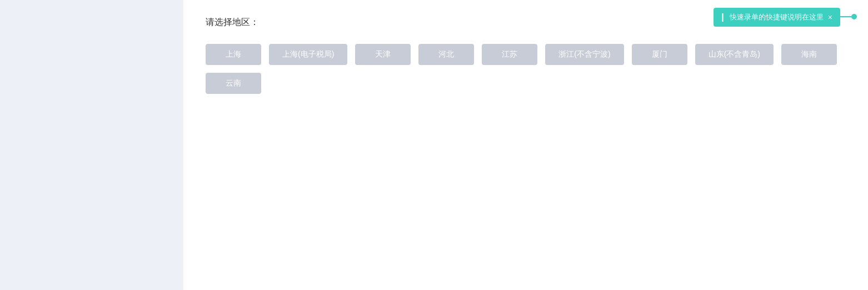 The width and height of the screenshot is (868, 290). Describe the element at coordinates (660, 54) in the screenshot. I see `region-button-xiamen: 厦门` at that location.